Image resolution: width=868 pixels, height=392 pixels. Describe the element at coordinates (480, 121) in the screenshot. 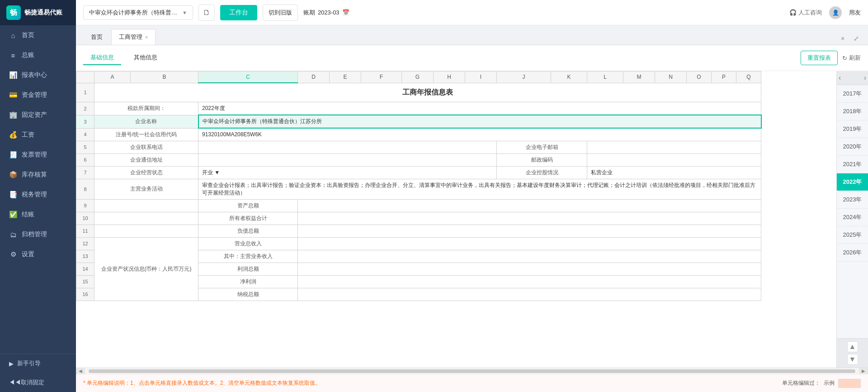

I see `row3-value: 中审众环会计师事务所（特殊普通合伙）江苏分所` at that location.